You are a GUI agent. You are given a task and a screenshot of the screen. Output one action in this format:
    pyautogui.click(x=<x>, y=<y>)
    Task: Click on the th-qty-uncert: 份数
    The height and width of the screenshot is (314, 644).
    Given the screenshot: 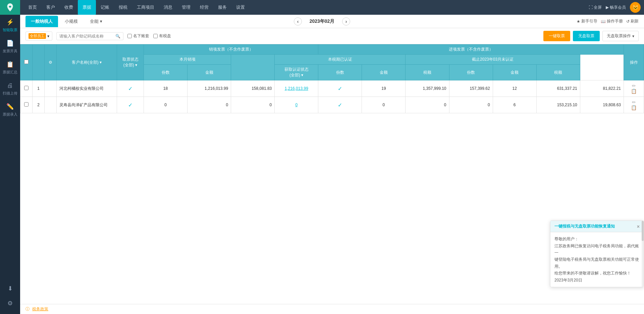 What is the action you would take?
    pyautogui.click(x=471, y=72)
    